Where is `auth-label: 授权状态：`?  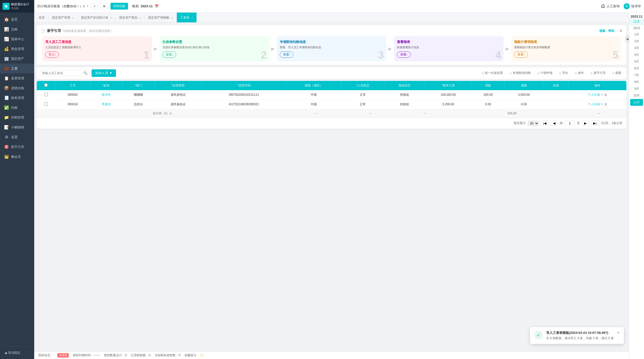
auth-label: 授权状态： is located at coordinates (46, 355).